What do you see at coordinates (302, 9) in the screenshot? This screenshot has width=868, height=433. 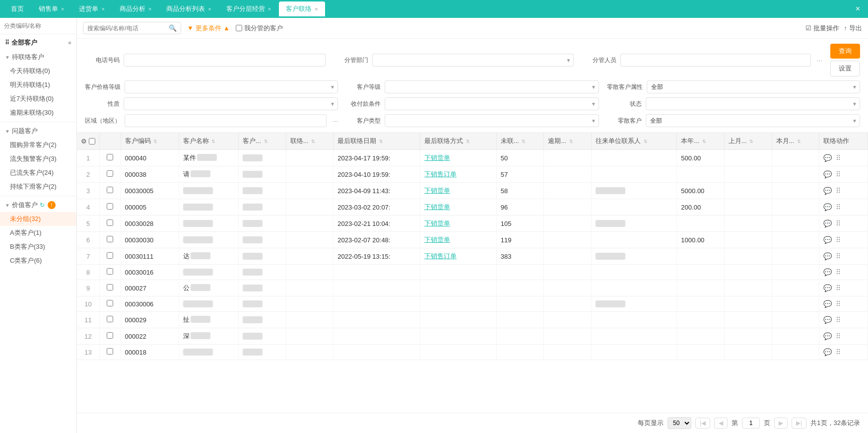 I see `tab-customer-contact: 客户联络 ×` at bounding box center [302, 9].